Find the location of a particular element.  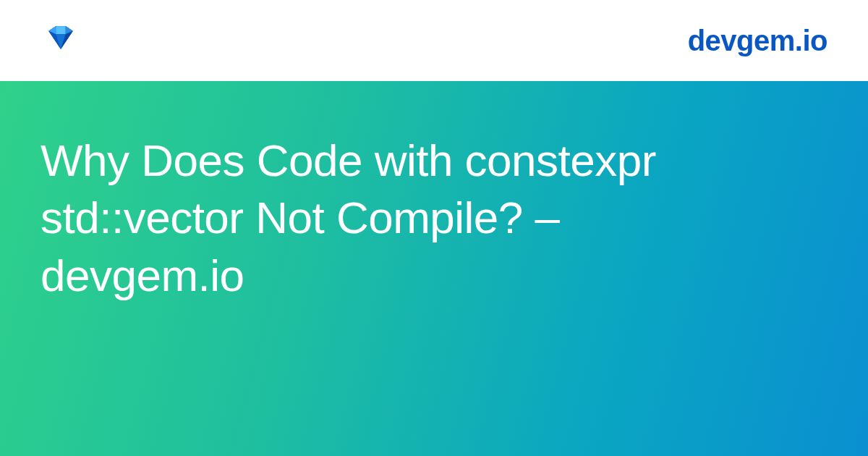

gem-icon is located at coordinates (61, 41).